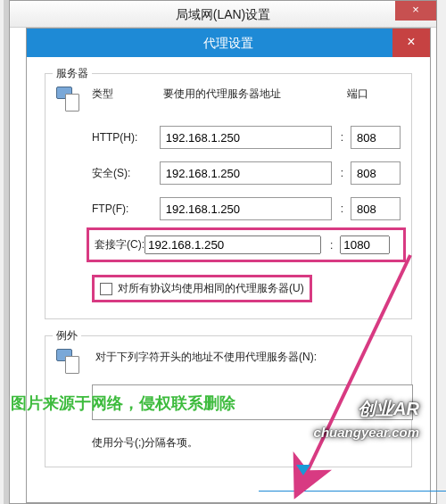 Image resolution: width=446 pixels, height=504 pixels. Describe the element at coordinates (202, 289) in the screenshot. I see `same-proxy-checkbox-row: 对所有协议均使用相同的代理服务器(U)` at that location.